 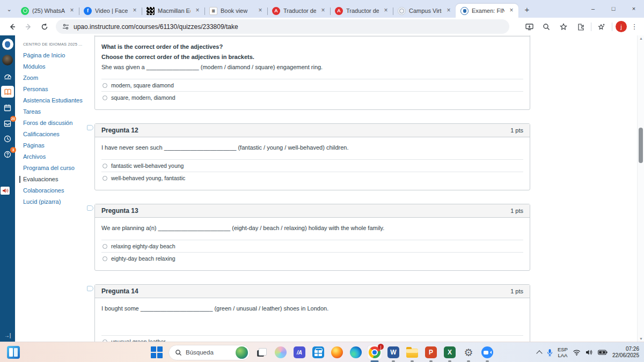 What do you see at coordinates (13, 352) in the screenshot?
I see `widgets-icon` at bounding box center [13, 352].